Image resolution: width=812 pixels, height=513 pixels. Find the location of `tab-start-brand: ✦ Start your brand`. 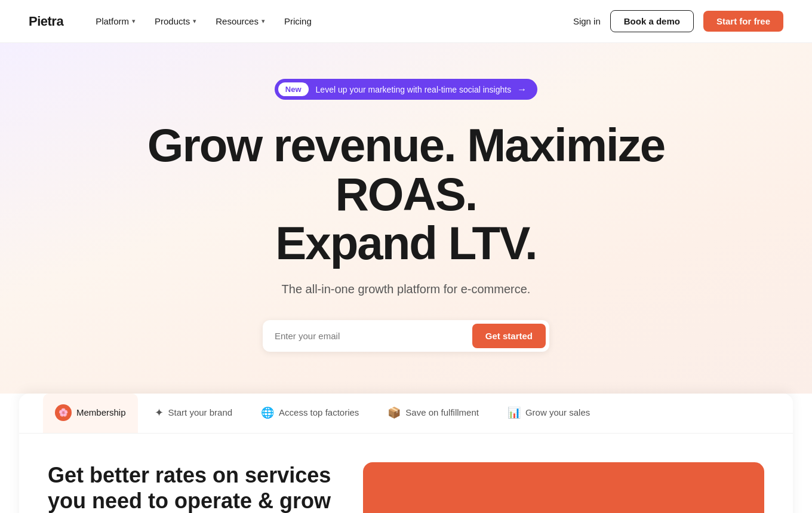

tab-start-brand: ✦ Start your brand is located at coordinates (193, 413).